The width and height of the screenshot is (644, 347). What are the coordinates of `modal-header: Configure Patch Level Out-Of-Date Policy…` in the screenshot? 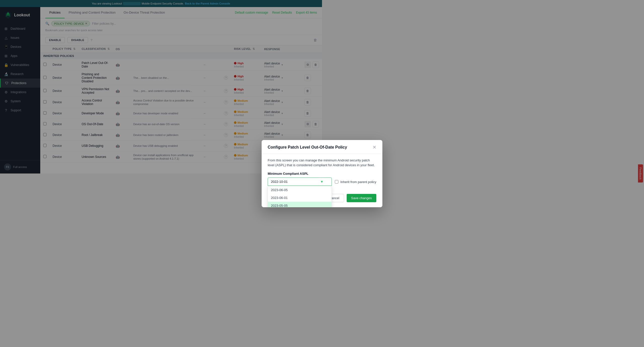 It's located at (292, 147).